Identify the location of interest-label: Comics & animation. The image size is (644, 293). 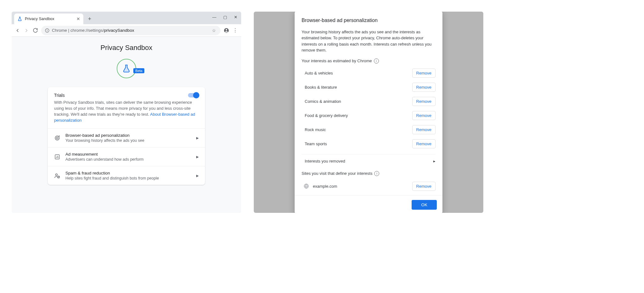
(323, 101).